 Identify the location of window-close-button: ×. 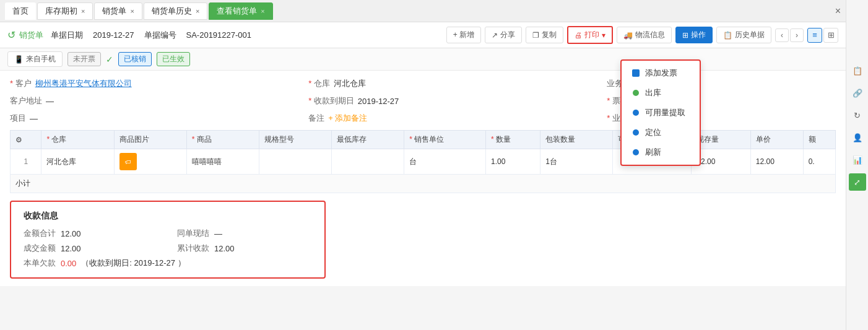
(838, 11).